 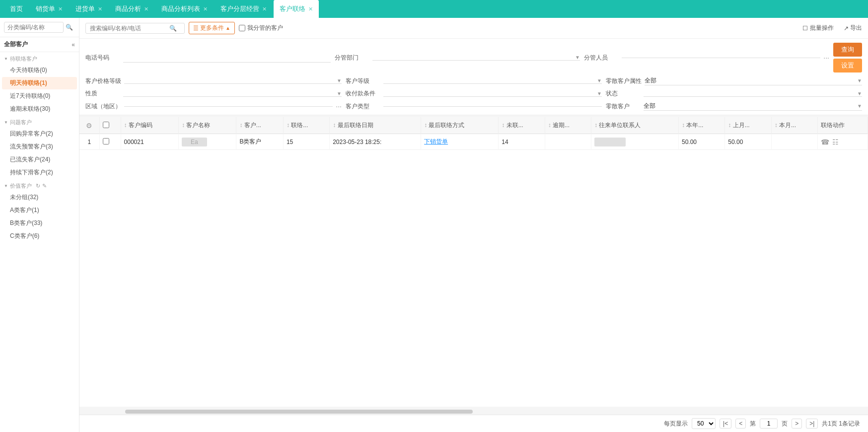 What do you see at coordinates (596, 125) in the screenshot?
I see `sort-icon-9: ↕` at bounding box center [596, 125].